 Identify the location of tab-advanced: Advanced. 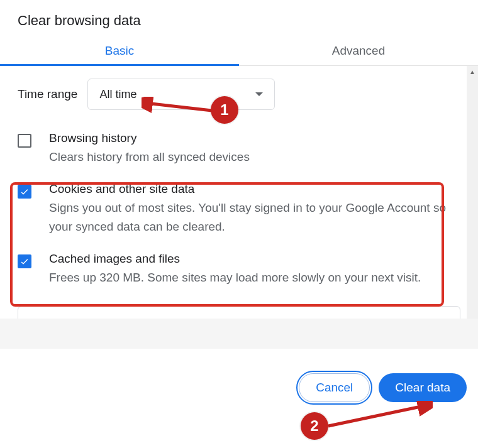
(358, 50).